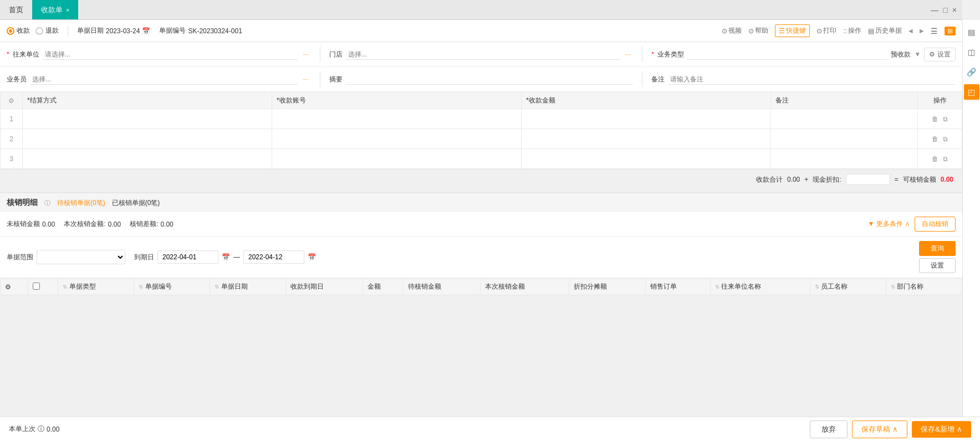 This screenshot has height=441, width=980. I want to click on toolbar-prev-icon: ◀, so click(911, 31).